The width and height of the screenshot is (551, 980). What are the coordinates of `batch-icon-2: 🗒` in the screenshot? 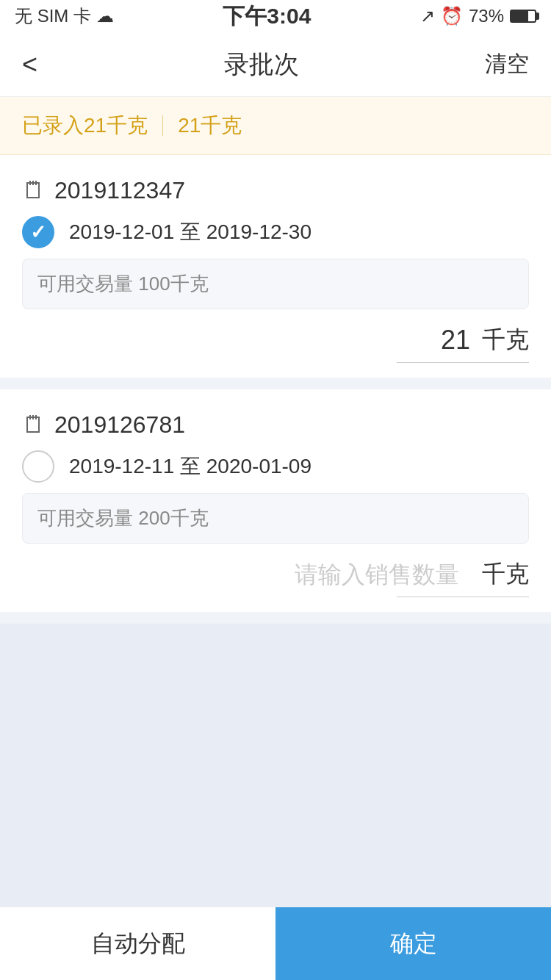 It's located at (34, 425).